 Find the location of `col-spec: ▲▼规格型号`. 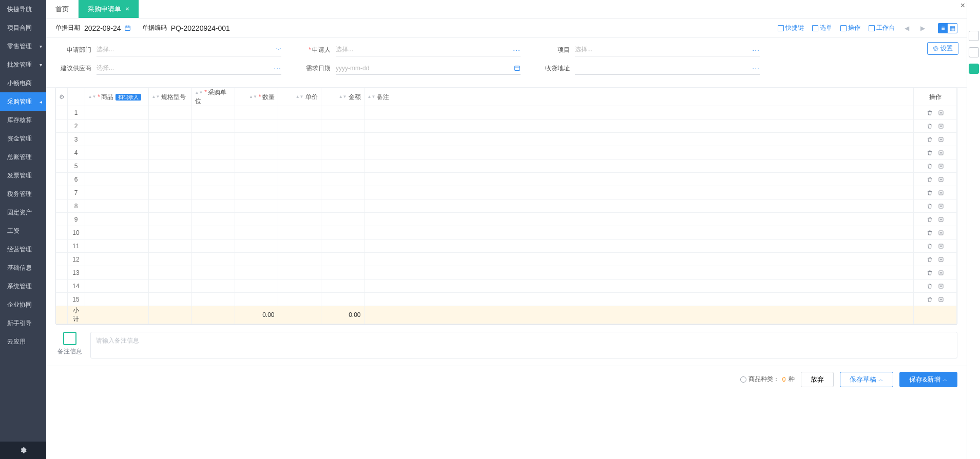

col-spec: ▲▼规格型号 is located at coordinates (170, 97).